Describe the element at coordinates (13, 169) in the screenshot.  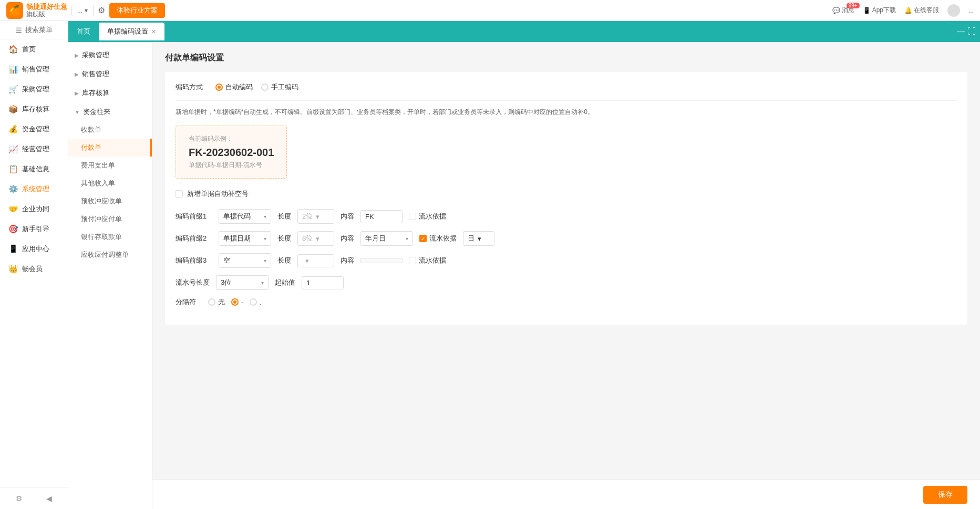
I see `basic-icon: 📋` at that location.